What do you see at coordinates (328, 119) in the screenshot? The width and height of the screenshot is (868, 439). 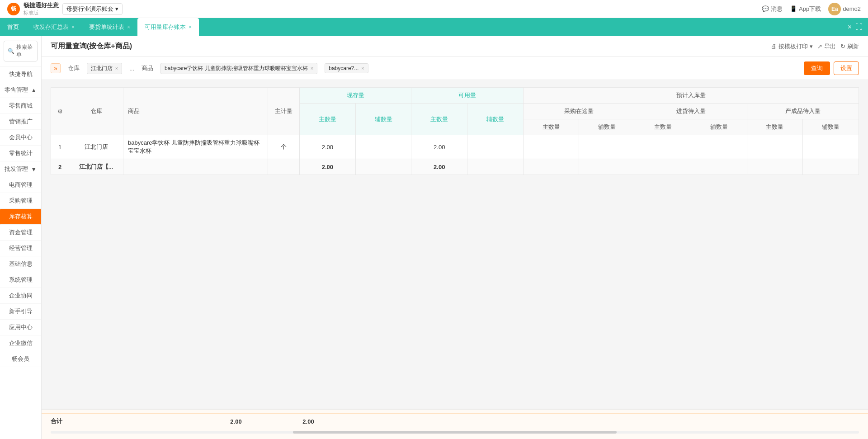 I see `th-stock-main: 主数量` at bounding box center [328, 119].